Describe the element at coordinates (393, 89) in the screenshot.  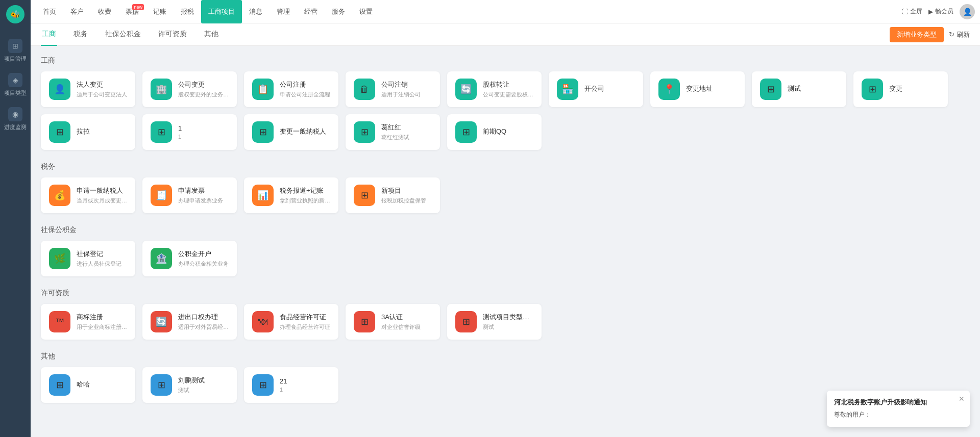
I see `card-company-cancel: 🗑 公司注销 适用于注销公司` at that location.